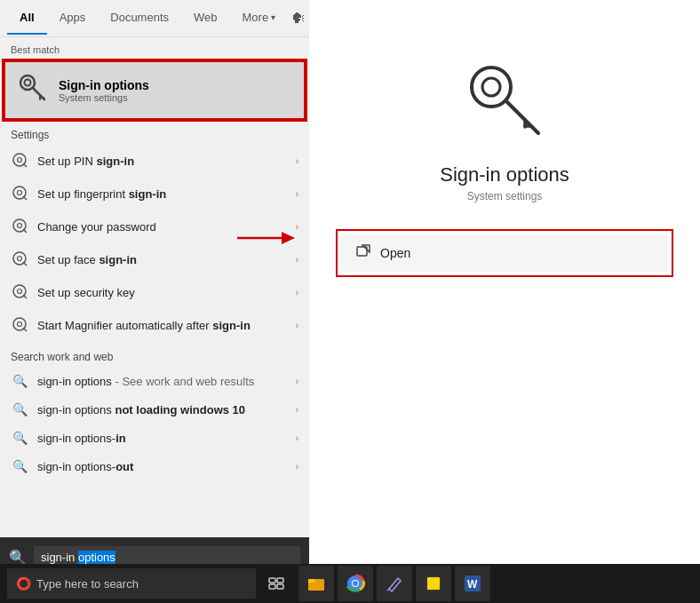  I want to click on face-chevron: ›, so click(297, 259).